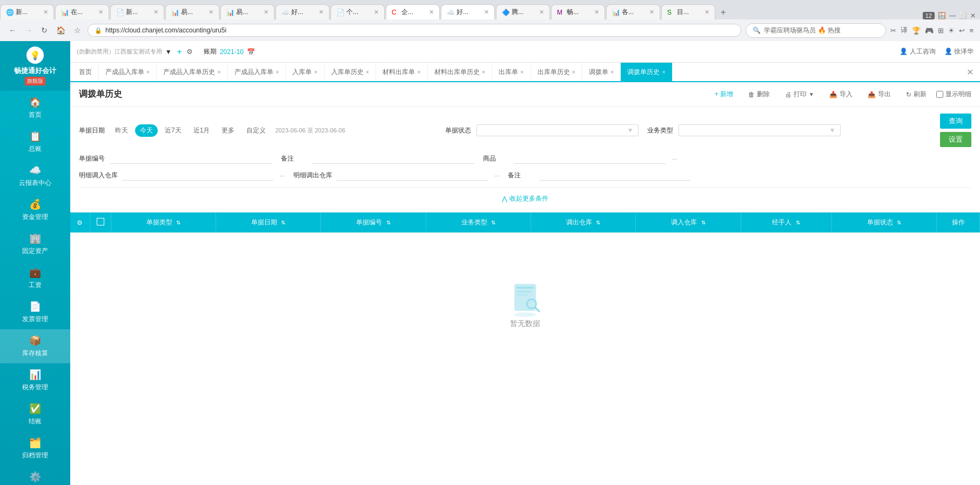 Image resolution: width=980 pixels, height=485 pixels. What do you see at coordinates (412, 175) in the screenshot?
I see `detail-out-filter-input` at bounding box center [412, 175].